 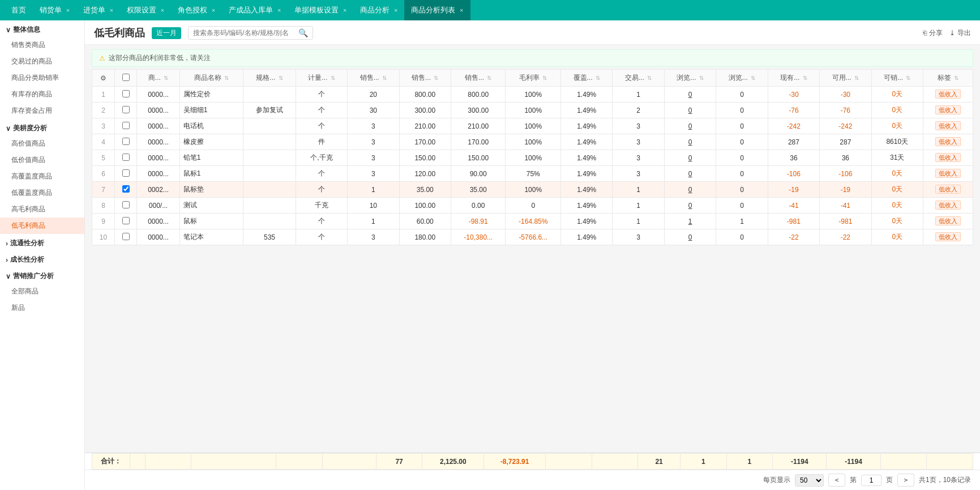 What do you see at coordinates (42, 78) in the screenshot?
I see `sidebar-item-category-rate: 商品分类助销率` at bounding box center [42, 78].